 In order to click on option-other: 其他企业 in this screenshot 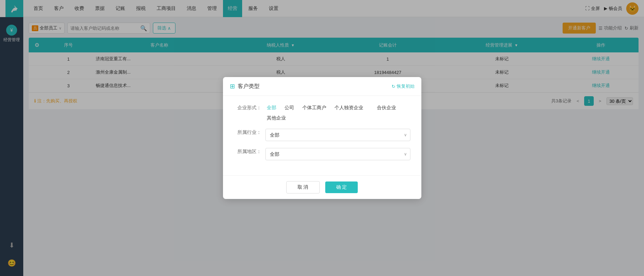, I will do `click(276, 118)`.